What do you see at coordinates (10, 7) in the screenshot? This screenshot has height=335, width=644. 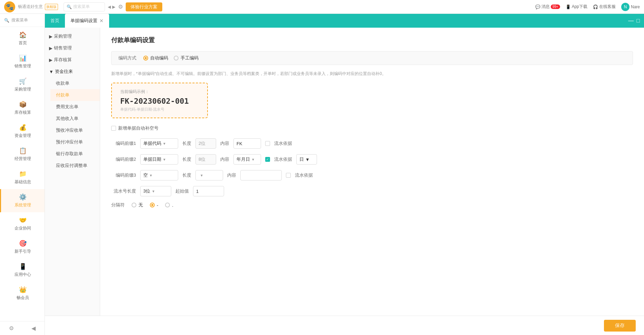 I see `brand-logo: 🐾` at bounding box center [10, 7].